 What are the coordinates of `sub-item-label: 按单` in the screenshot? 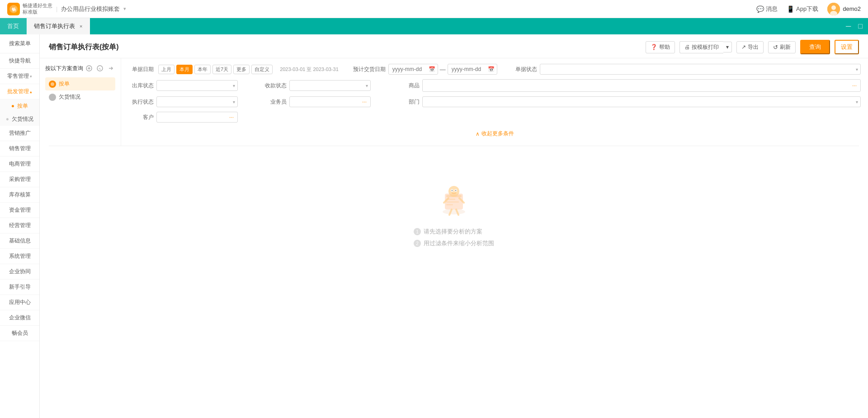 It's located at (23, 106).